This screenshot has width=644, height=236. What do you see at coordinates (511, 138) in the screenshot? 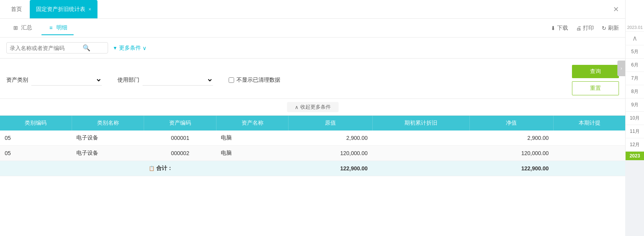
I see `cell-net-value: 2,900.00` at bounding box center [511, 138].